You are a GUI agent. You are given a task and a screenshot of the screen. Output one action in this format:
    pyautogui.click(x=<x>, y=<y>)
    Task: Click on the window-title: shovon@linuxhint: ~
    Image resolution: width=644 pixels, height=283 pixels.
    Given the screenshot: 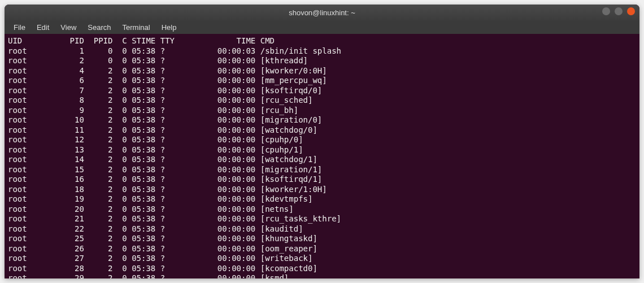 What is the action you would take?
    pyautogui.click(x=322, y=12)
    